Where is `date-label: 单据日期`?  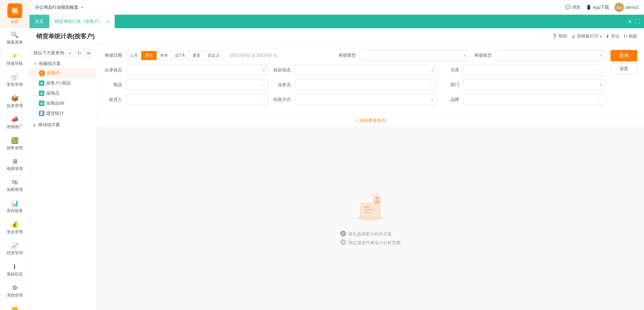 date-label: 单据日期 is located at coordinates (113, 55).